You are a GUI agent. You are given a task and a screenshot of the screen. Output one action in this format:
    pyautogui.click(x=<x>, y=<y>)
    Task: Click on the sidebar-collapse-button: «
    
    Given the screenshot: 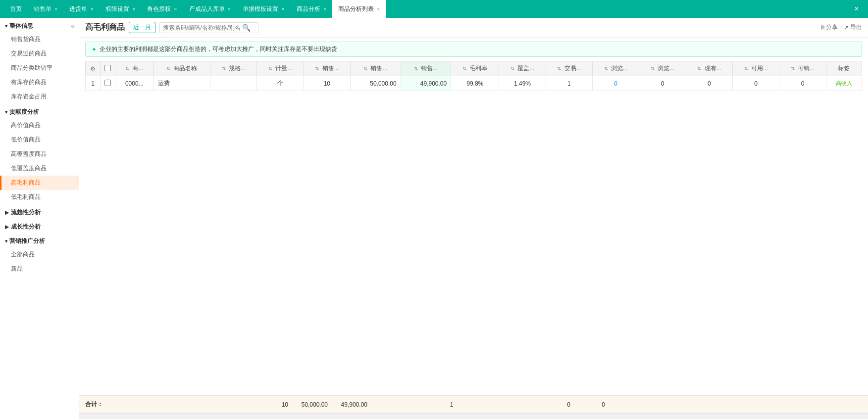 What is the action you would take?
    pyautogui.click(x=73, y=26)
    